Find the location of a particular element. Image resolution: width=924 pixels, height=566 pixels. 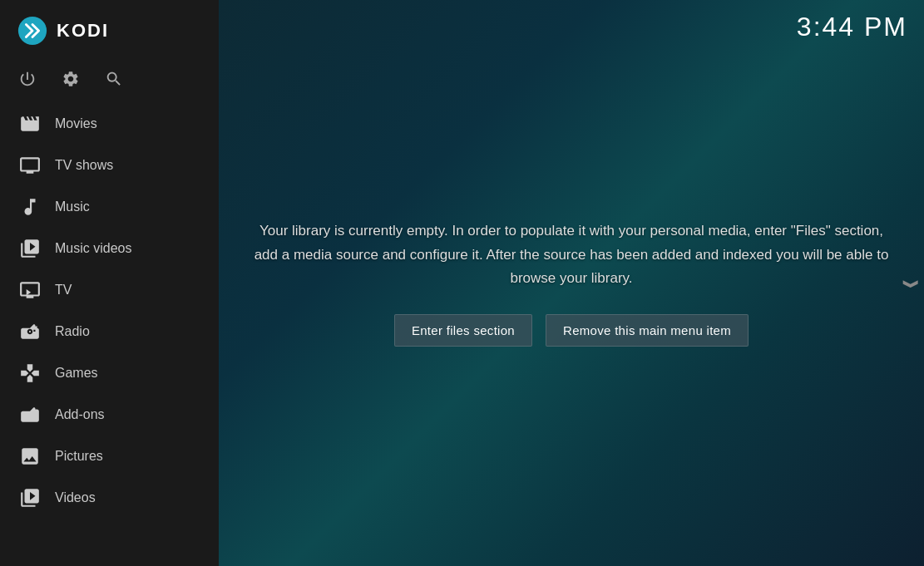

tv-shows-icon is located at coordinates (30, 165).